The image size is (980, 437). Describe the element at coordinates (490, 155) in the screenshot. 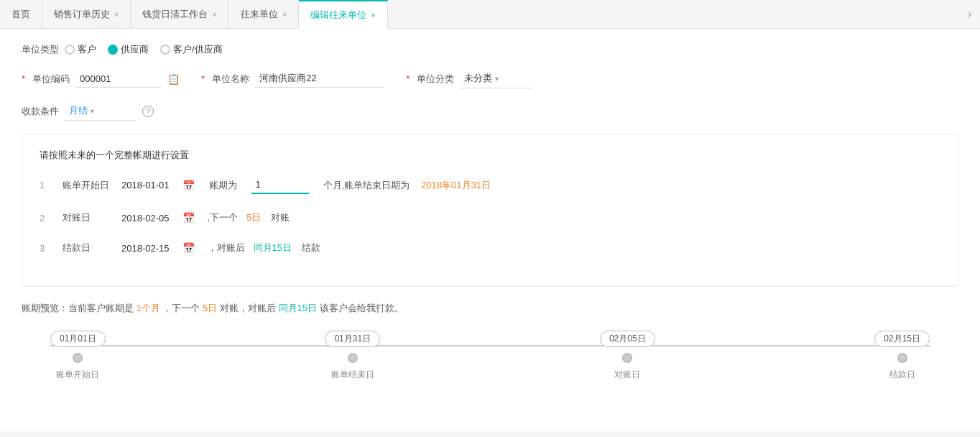

I see `settings-title: 请按照未来的一个完整帐期进行设置` at that location.